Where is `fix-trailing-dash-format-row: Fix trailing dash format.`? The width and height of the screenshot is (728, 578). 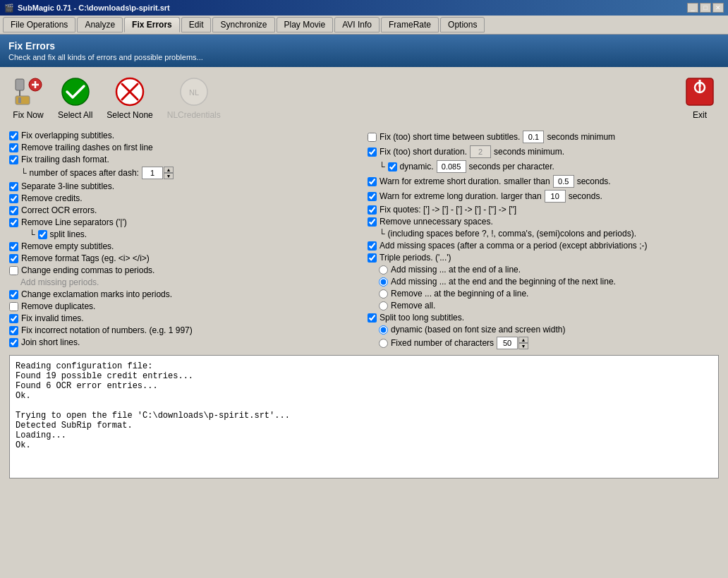
fix-trailing-dash-format-row: Fix trailing dash format. is located at coordinates (185, 159).